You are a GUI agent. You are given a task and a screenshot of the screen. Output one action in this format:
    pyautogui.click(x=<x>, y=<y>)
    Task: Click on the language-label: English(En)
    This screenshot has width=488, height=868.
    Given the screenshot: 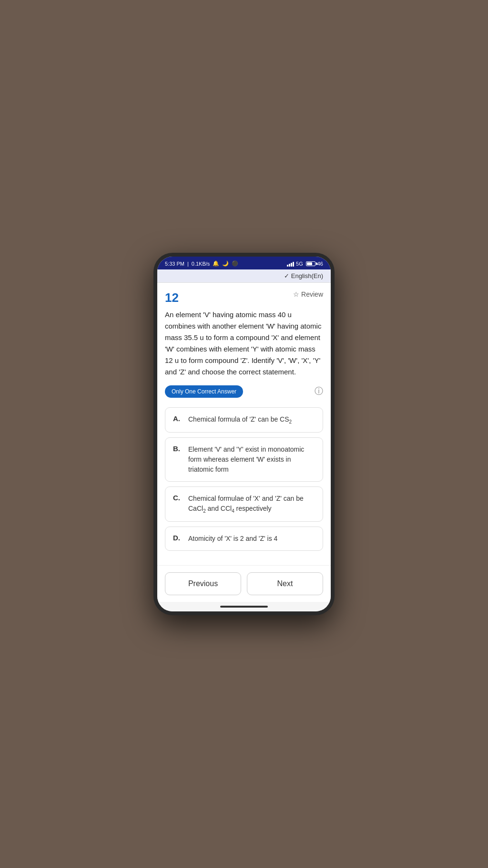 What is the action you would take?
    pyautogui.click(x=307, y=276)
    